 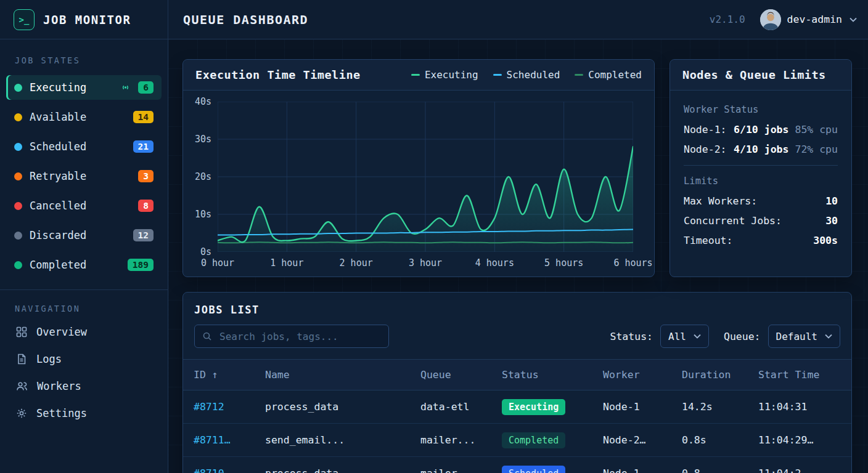 What do you see at coordinates (552, 374) in the screenshot?
I see `column-status: Status` at bounding box center [552, 374].